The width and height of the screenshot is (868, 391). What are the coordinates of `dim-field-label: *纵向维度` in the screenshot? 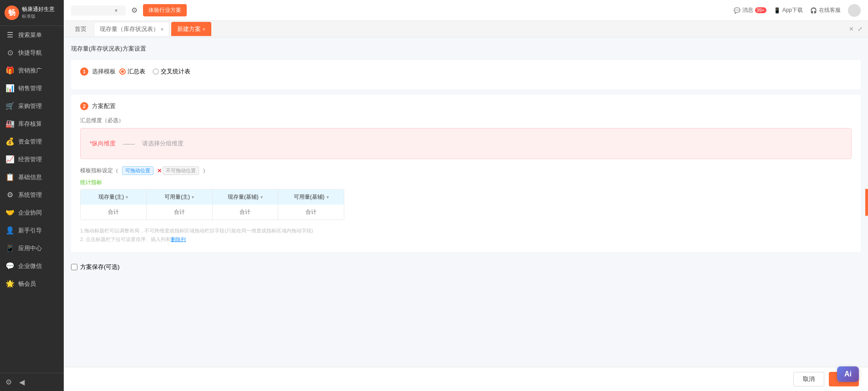 It's located at (103, 144).